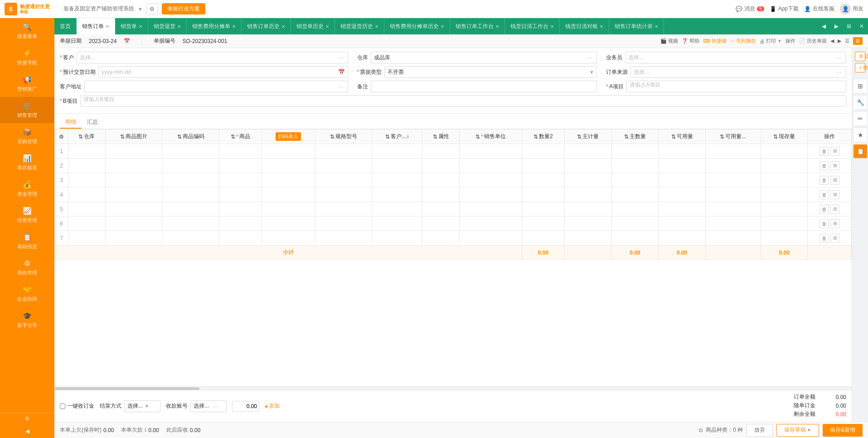 This screenshot has width=868, height=438. Describe the element at coordinates (152, 9) in the screenshot. I see `settings-icon-btn: ⚙` at that location.